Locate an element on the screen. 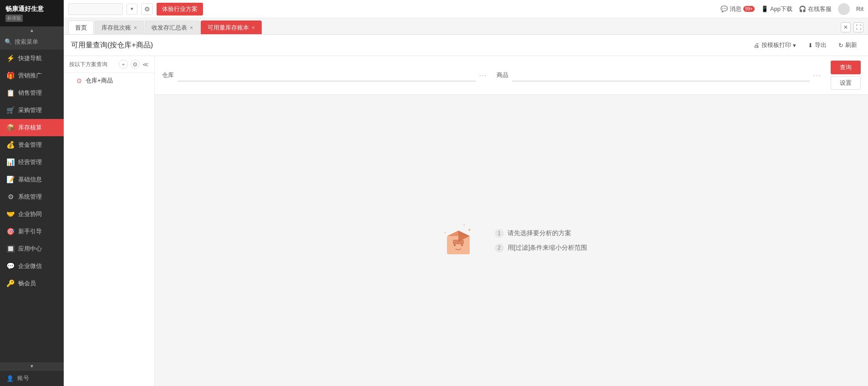 This screenshot has height=386, width=868. empty-illustration: ✦ ✦ ✦ is located at coordinates (458, 241).